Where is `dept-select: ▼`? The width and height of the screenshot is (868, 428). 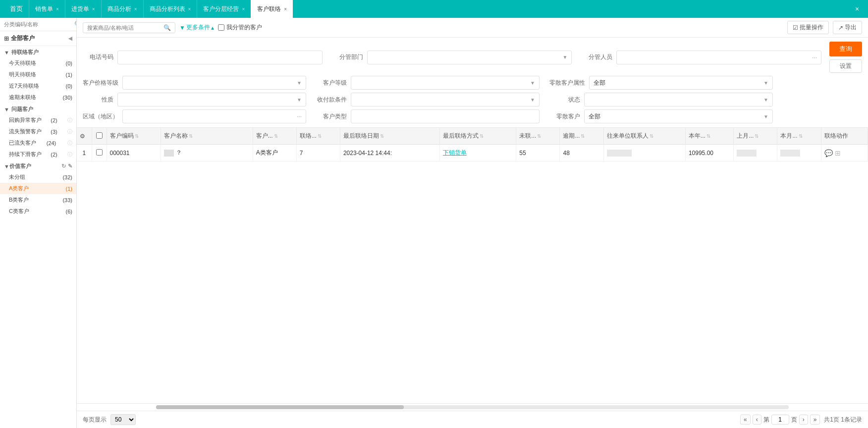 dept-select: ▼ is located at coordinates (470, 57).